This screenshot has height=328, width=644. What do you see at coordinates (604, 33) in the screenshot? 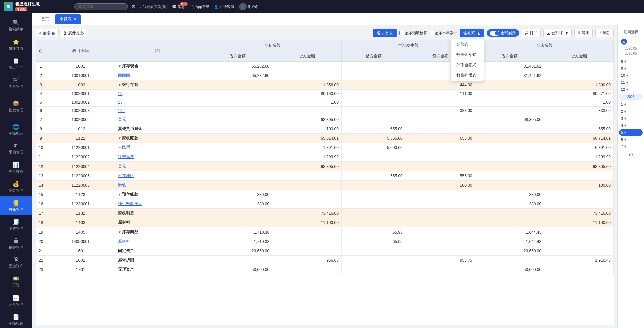
I see `refresh-button: ↺ 刷新` at bounding box center [604, 33].